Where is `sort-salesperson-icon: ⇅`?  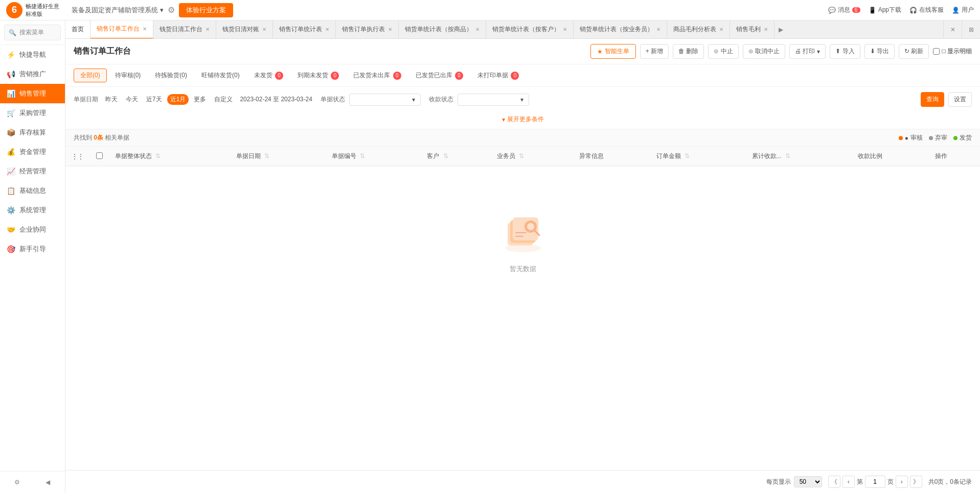 sort-salesperson-icon: ⇅ is located at coordinates (521, 156).